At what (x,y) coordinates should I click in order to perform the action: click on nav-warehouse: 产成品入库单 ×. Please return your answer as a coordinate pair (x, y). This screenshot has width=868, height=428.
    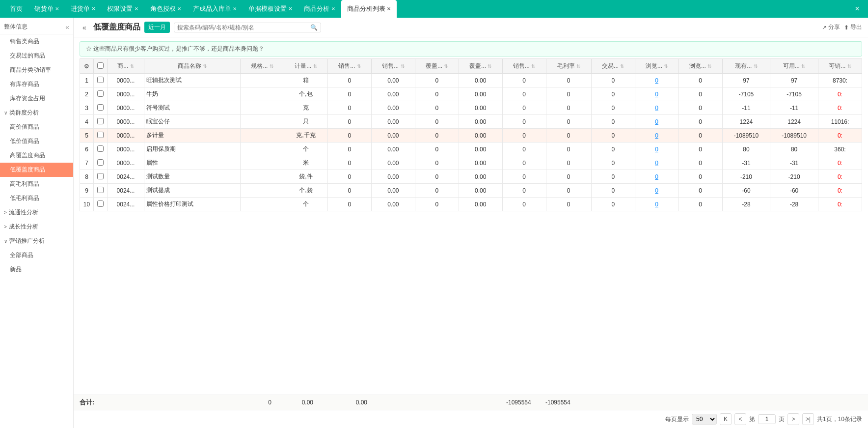
    Looking at the image, I should click on (215, 9).